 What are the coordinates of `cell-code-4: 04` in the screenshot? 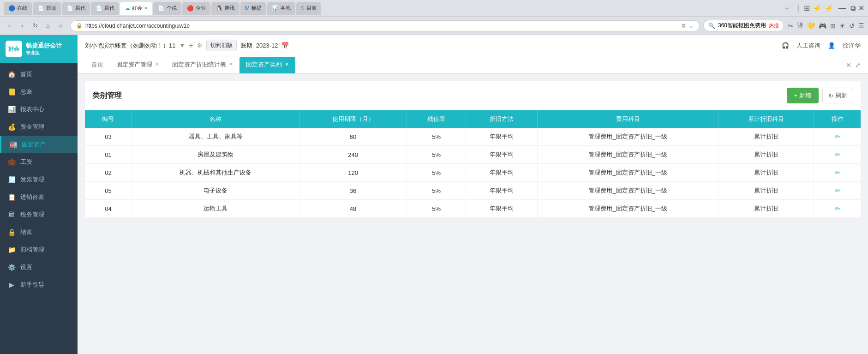 It's located at (108, 209).